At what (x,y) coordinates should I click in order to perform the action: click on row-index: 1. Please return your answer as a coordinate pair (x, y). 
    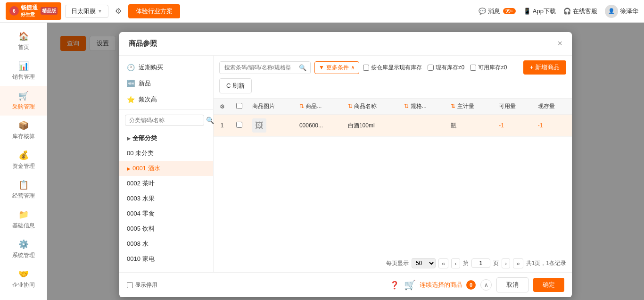
    Looking at the image, I should click on (222, 125).